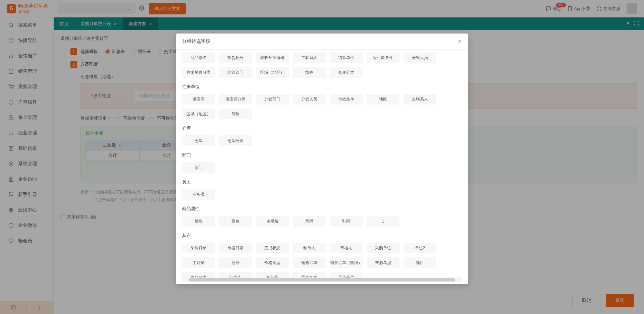  What do you see at coordinates (199, 72) in the screenshot?
I see `field-chip: 往来单位分类` at bounding box center [199, 72].